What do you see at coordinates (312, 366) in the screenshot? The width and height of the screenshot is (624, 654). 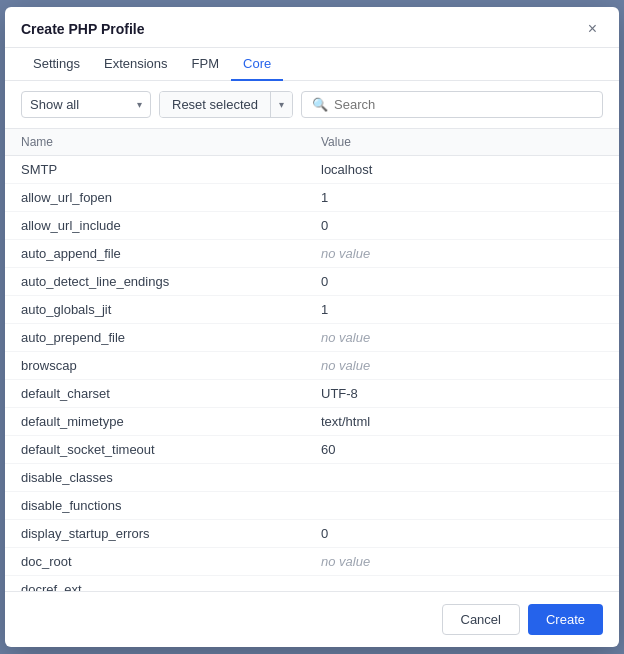 I see `table-row: browscapno value` at bounding box center [312, 366].